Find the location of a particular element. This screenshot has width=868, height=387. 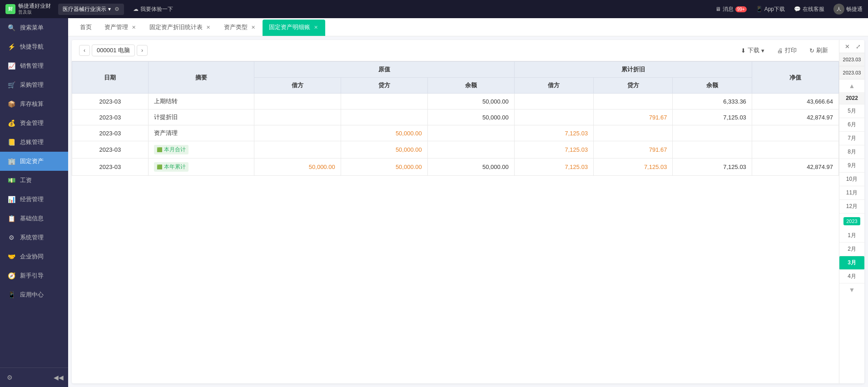

funds-icon: 💰 is located at coordinates (11, 123).